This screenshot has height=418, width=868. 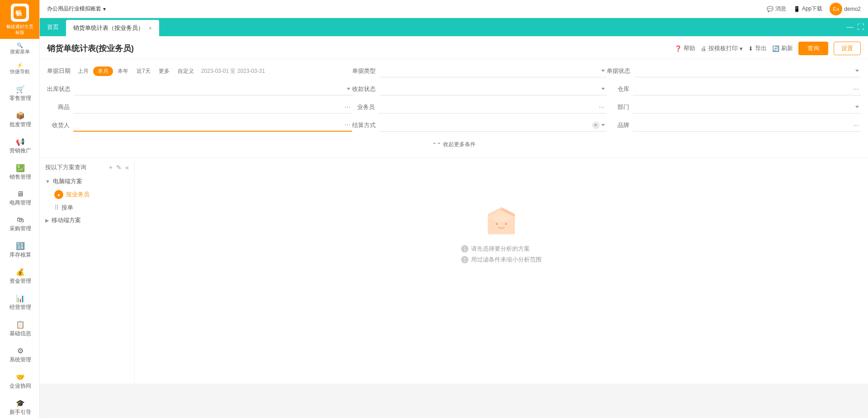 What do you see at coordinates (20, 151) in the screenshot?
I see `sidebar-marketing-label: 营销推广` at bounding box center [20, 151].